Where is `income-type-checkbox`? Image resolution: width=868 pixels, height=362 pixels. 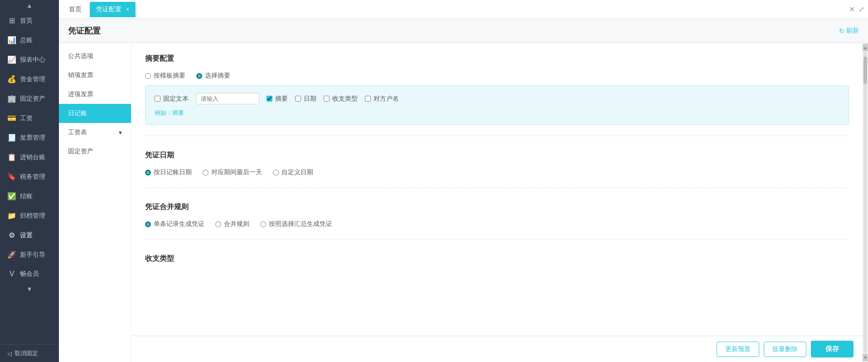
income-type-checkbox is located at coordinates (326, 99).